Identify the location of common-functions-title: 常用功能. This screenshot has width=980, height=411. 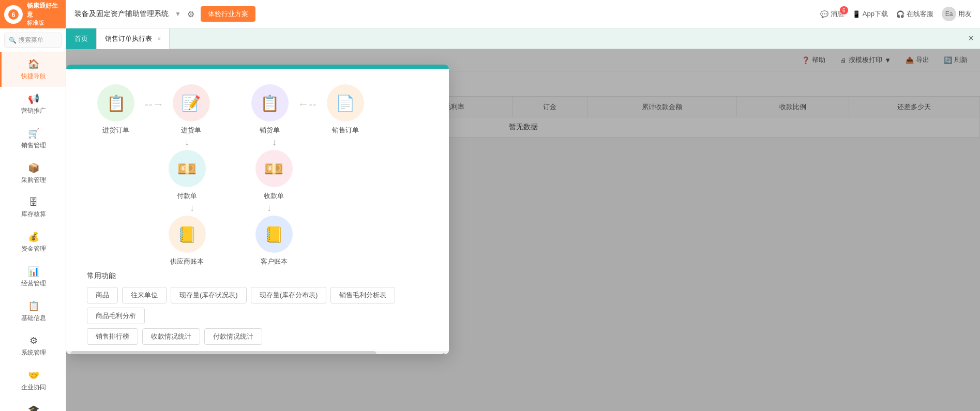
(258, 276).